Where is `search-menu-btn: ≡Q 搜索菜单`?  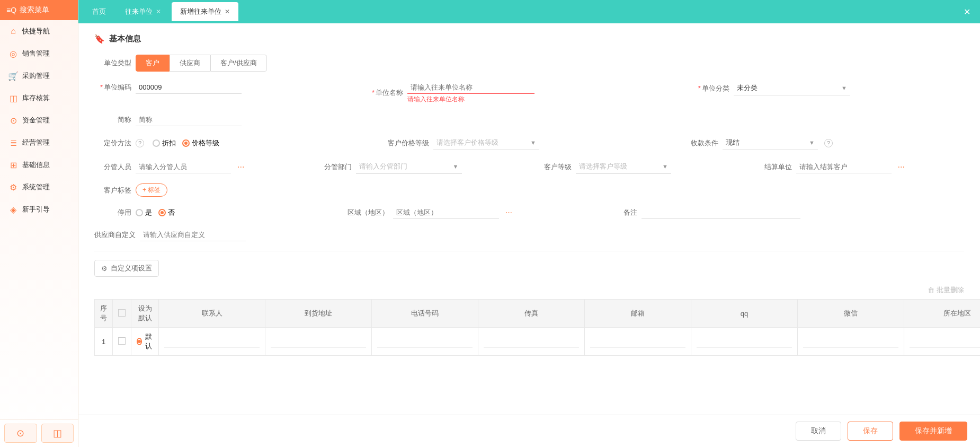
search-menu-btn: ≡Q 搜索菜单 is located at coordinates (39, 10).